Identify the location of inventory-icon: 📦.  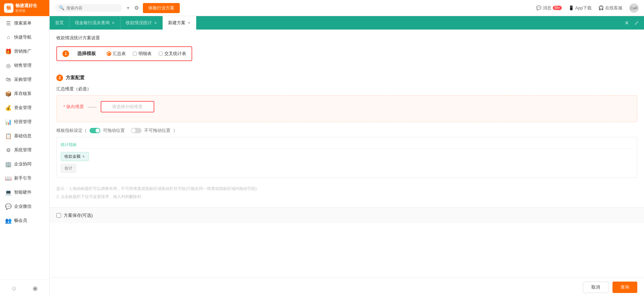
(8, 94).